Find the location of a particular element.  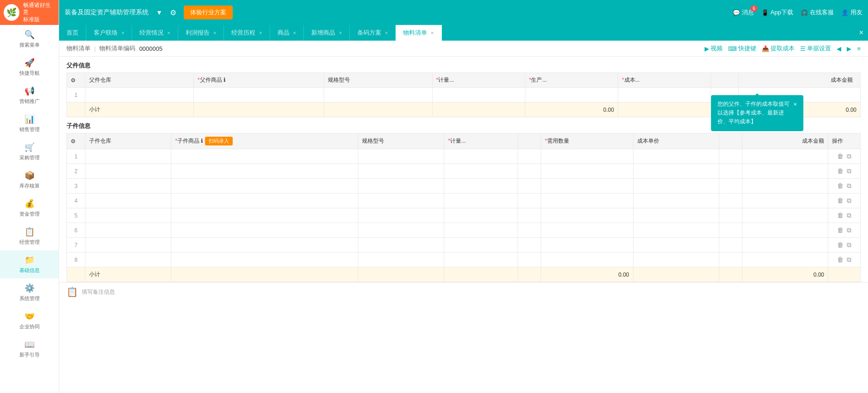

sidebar-item-system: ⚙️ 系统管理 is located at coordinates (30, 293).